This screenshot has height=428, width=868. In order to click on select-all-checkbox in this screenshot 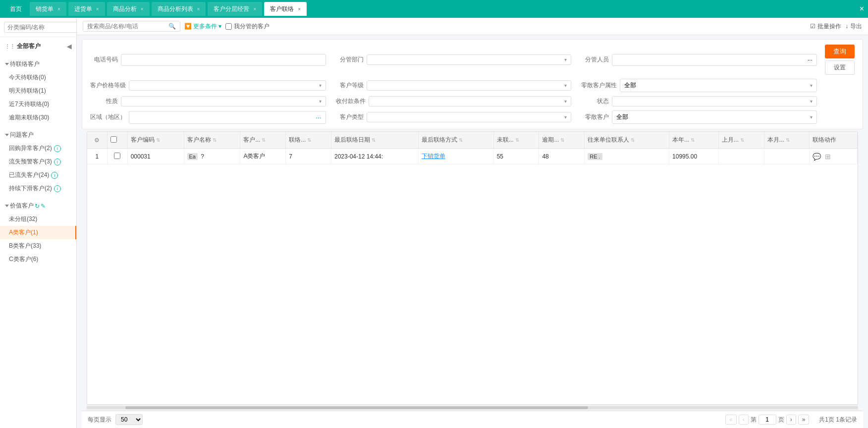, I will do `click(114, 140)`.